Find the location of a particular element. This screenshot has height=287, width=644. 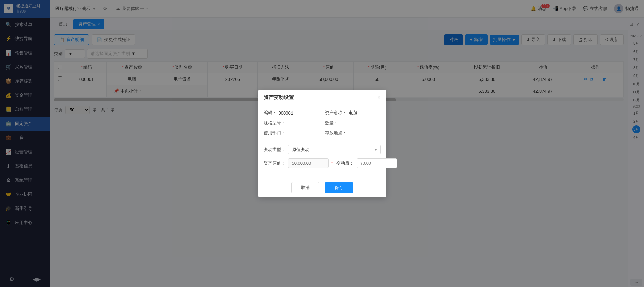

modal-title: 资产变动设置 is located at coordinates (279, 98).